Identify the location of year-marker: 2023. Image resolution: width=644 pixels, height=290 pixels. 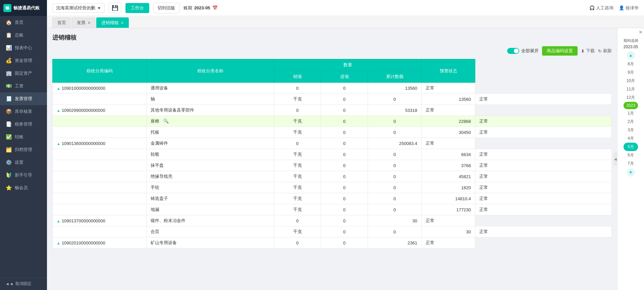
(631, 105).